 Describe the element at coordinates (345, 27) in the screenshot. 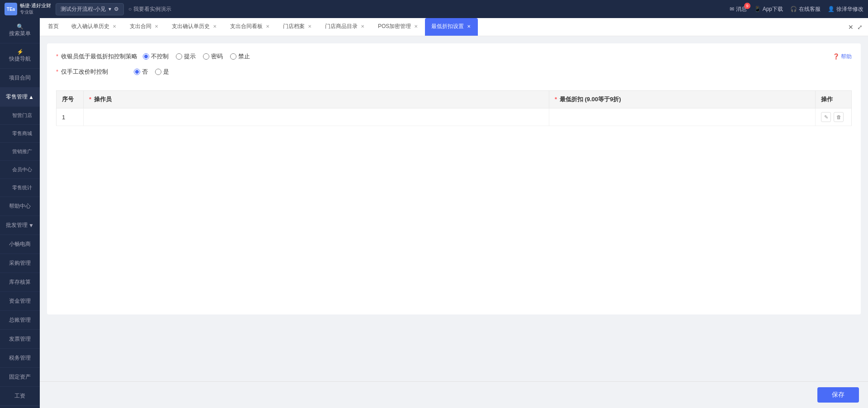

I see `tab-store-goods: 门店商品目录 ✕` at that location.